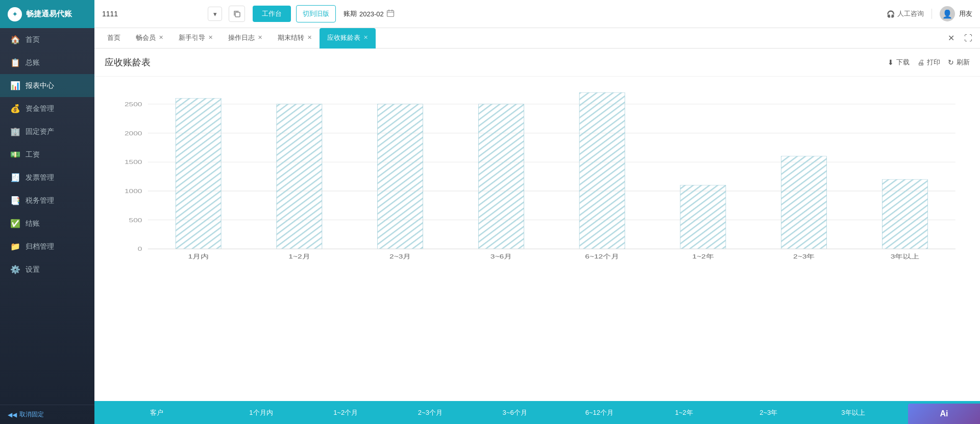 Image resolution: width=980 pixels, height=424 pixels. Describe the element at coordinates (947, 14) in the screenshot. I see `user-avatar: 👤` at that location.